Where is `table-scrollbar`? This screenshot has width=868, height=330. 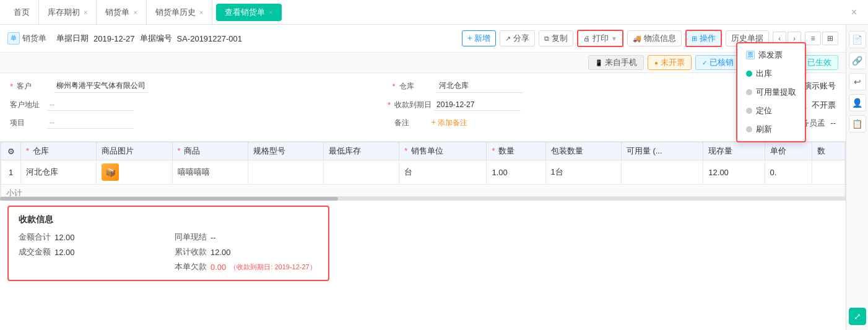 table-scrollbar is located at coordinates (423, 199).